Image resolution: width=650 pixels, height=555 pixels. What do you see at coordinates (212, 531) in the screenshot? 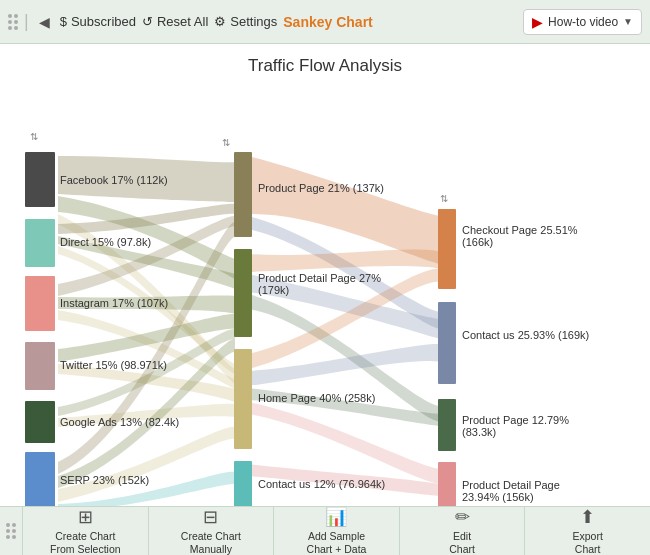
I see `create-chart-manually-button: ⊟ Create ChartManually` at bounding box center [212, 531].